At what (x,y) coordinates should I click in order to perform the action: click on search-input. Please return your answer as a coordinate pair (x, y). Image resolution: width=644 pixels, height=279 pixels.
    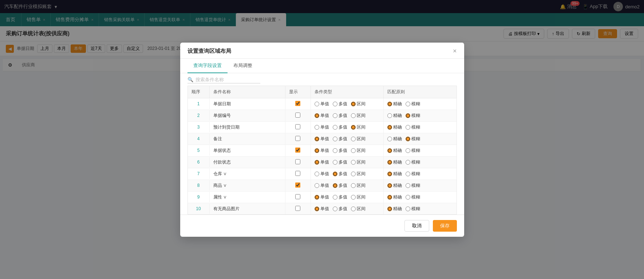
    Looking at the image, I should click on (225, 79).